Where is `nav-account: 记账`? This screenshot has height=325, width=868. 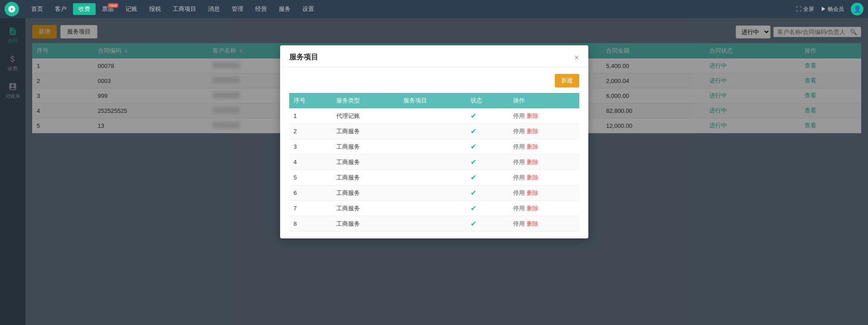
nav-account: 记账 is located at coordinates (131, 9).